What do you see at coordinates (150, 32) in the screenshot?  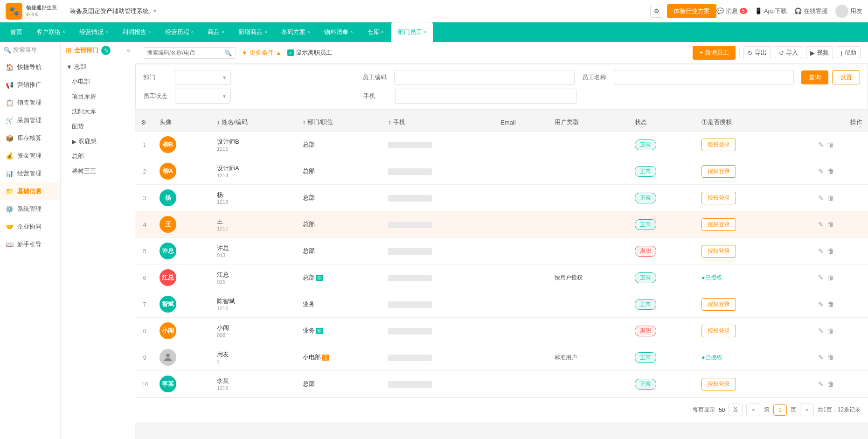 I see `nav-close-profit: ×` at bounding box center [150, 32].